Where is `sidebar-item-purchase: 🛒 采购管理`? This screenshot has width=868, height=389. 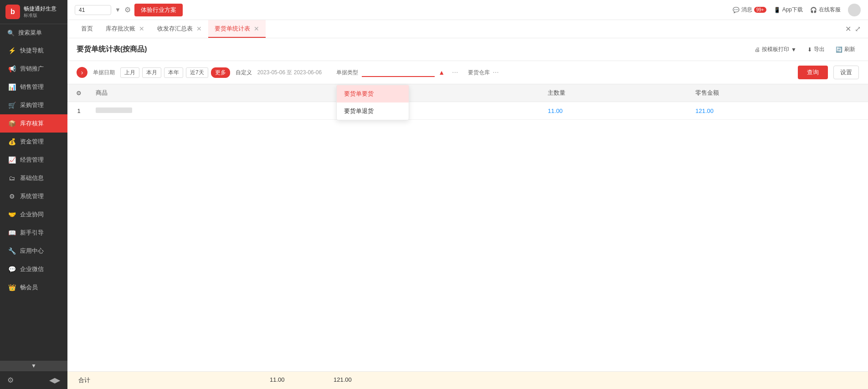
sidebar-item-purchase: 🛒 采购管理 is located at coordinates (34, 105).